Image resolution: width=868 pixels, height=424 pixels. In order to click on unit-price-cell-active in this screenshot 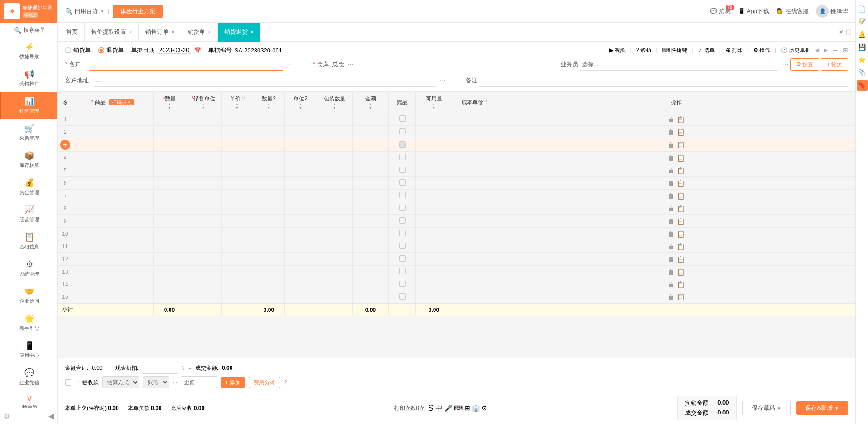, I will do `click(237, 145)`.